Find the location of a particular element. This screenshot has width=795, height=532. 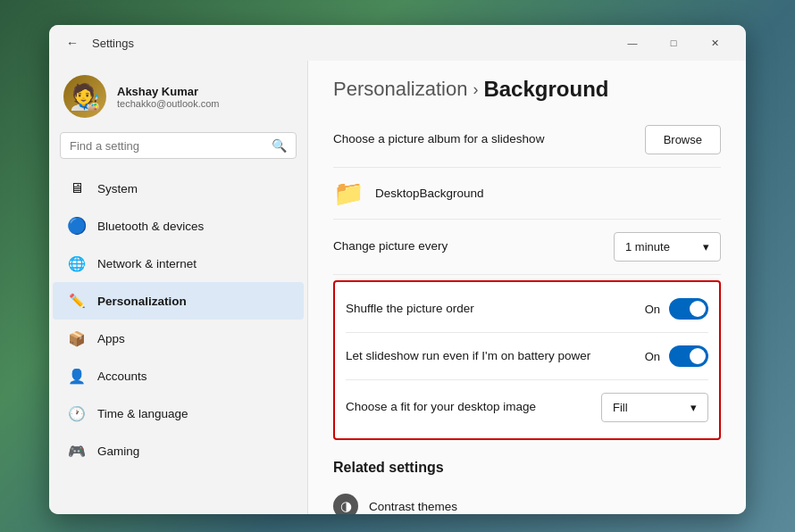

change-picture-label: Change picture every is located at coordinates (390, 246).